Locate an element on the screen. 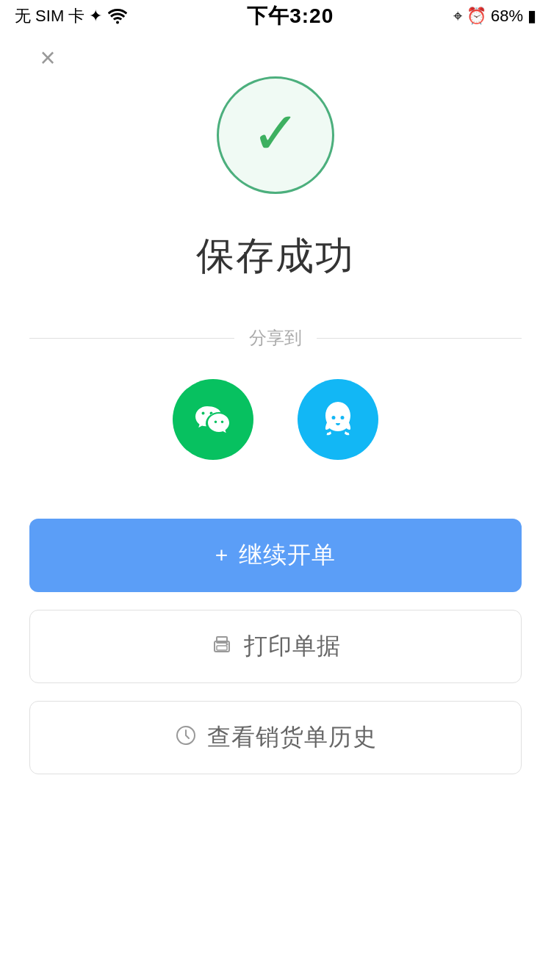 This screenshot has width=551, height=980. qq-icon is located at coordinates (338, 419).